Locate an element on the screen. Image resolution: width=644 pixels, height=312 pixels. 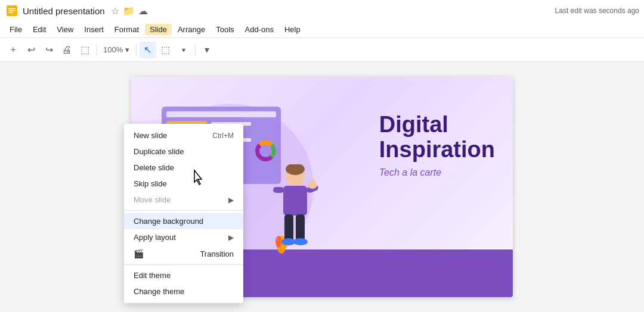
change-background-label: Change background is located at coordinates (168, 221).